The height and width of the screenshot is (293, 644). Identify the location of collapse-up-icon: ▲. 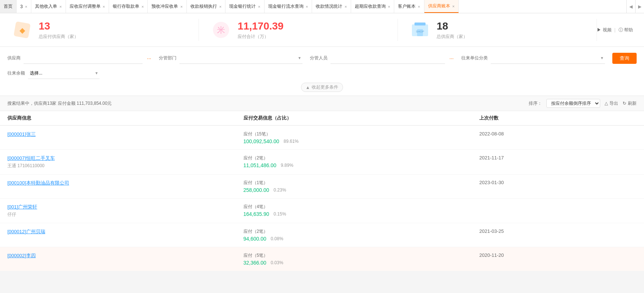
(308, 87).